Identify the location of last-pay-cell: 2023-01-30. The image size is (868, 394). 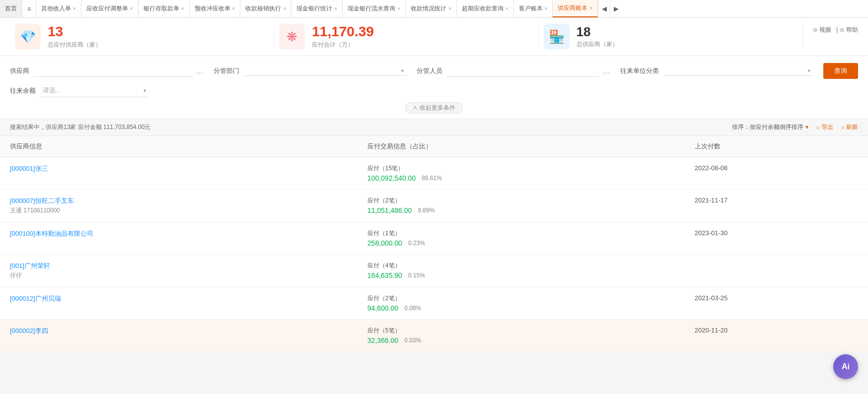
(777, 238).